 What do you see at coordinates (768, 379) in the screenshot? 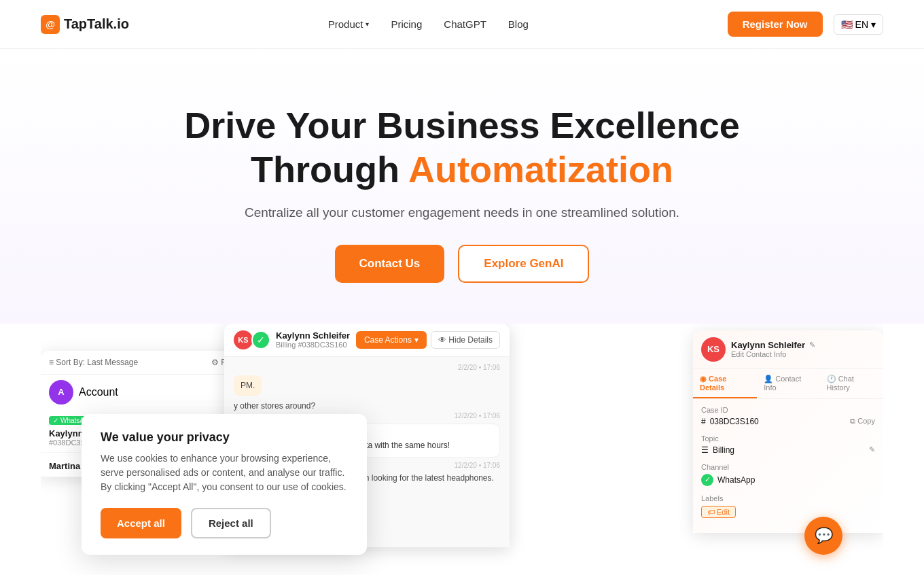
I see `contact-icon: 👤` at bounding box center [768, 379].